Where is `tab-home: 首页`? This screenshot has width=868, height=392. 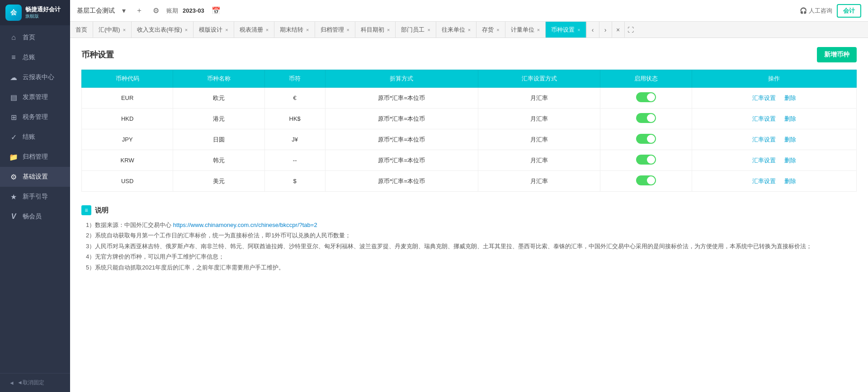 tab-home: 首页 is located at coordinates (81, 30).